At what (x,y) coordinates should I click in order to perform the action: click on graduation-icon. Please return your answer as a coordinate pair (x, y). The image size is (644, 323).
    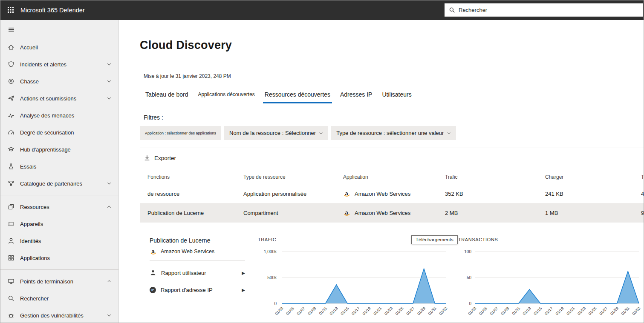
    Looking at the image, I should click on (11, 149).